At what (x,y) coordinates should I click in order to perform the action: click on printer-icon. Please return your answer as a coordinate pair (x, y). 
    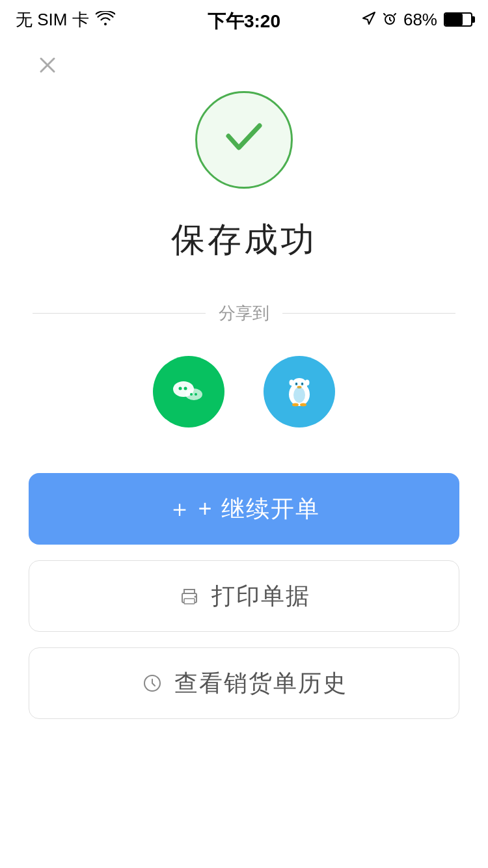
    Looking at the image, I should click on (189, 596).